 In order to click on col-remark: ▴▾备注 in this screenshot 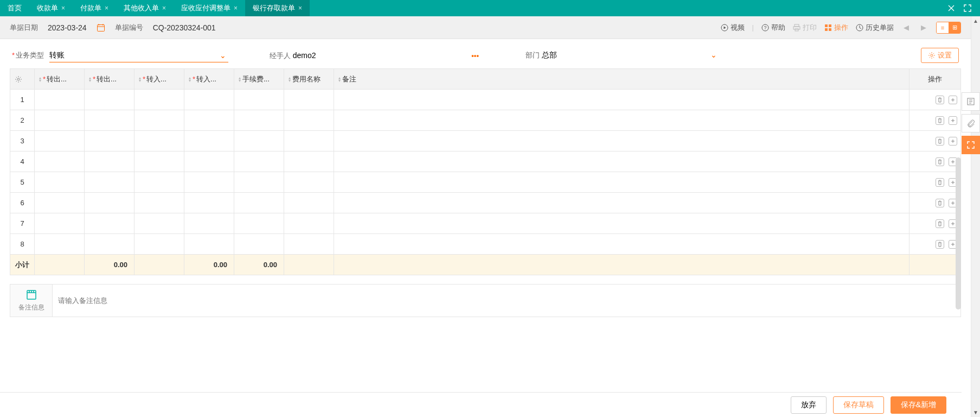, I will do `click(622, 79)`.